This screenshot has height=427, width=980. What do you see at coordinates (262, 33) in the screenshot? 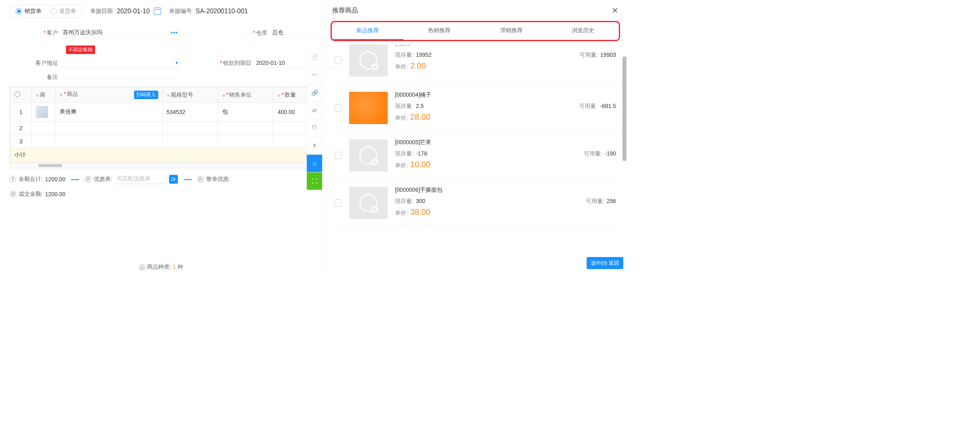
I see `warehouse-label: 仓库` at bounding box center [262, 33].